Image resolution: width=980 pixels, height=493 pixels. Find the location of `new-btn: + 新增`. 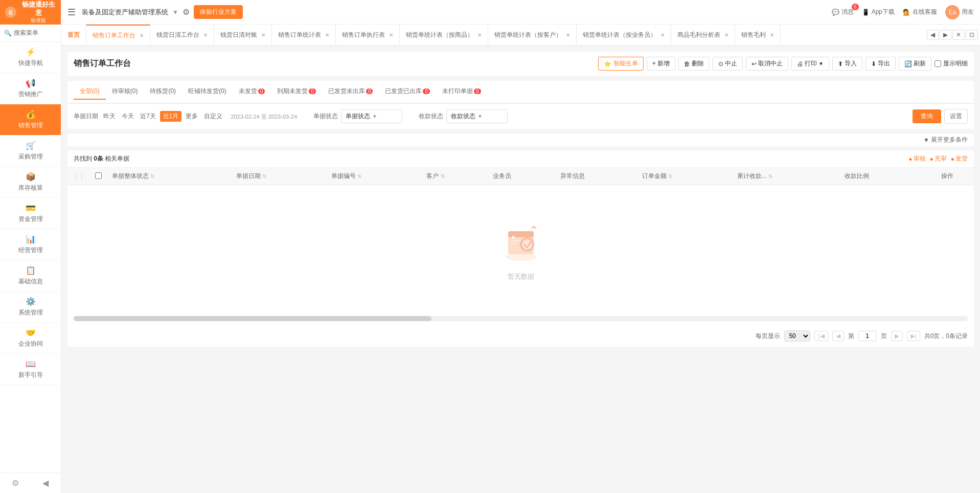

new-btn: + 新增 is located at coordinates (661, 63).